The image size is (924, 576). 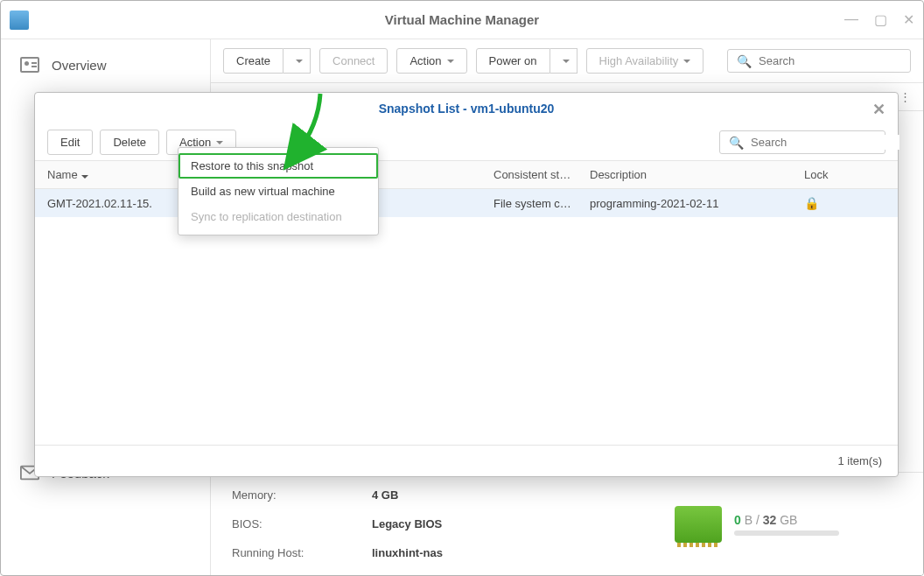 I want to click on sort-desc-icon, so click(x=85, y=177).